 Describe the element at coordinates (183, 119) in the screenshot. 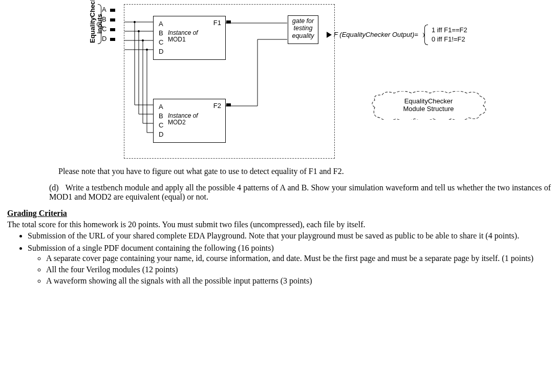

I see `mod2-text: Instance of MOD2` at that location.